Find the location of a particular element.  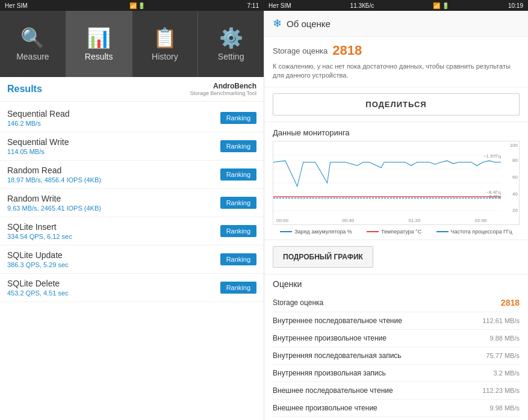

result-value: 146.2 MB/s is located at coordinates (39, 123).